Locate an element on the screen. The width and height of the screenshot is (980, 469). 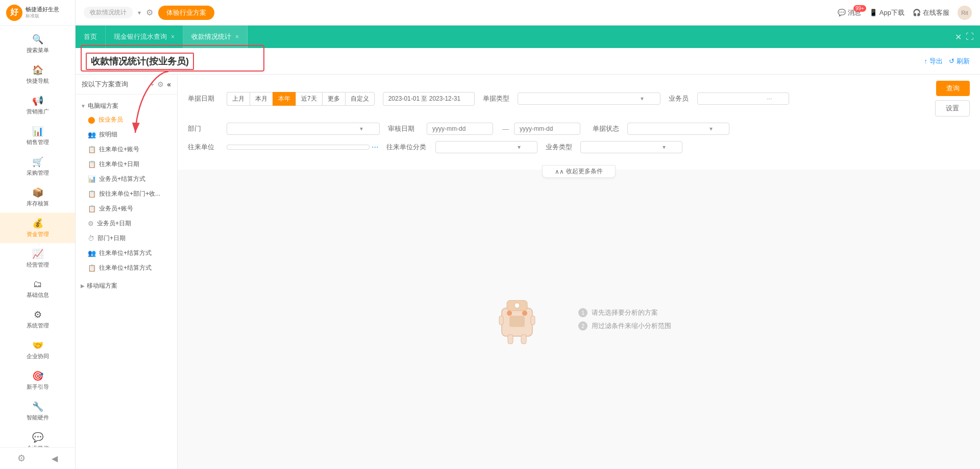
sidebar-item-newbie: 🎯 新手引导 is located at coordinates (38, 381).